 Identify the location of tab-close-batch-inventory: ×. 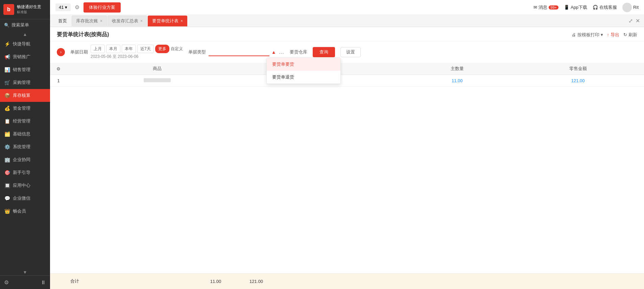
(101, 21).